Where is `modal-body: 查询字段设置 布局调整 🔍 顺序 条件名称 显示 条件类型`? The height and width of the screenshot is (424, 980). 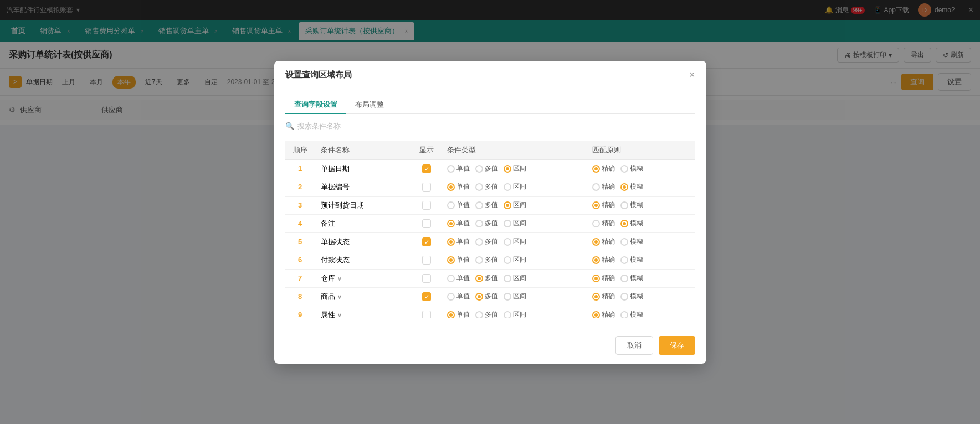
modal-body: 查询字段设置 布局调整 🔍 顺序 条件名称 显示 条件类型 is located at coordinates (490, 106).